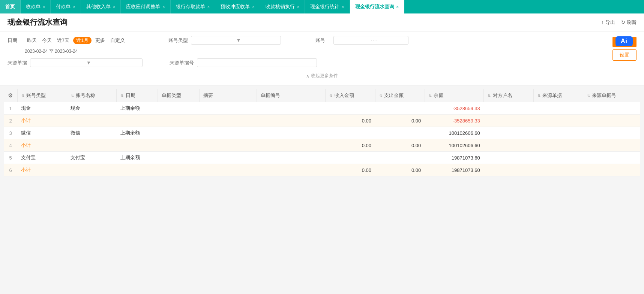 This screenshot has width=644, height=294. Describe the element at coordinates (236, 40) in the screenshot. I see `account-type-dropdown: ▼` at that location.